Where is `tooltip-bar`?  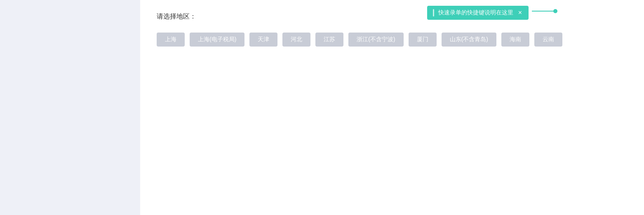
tooltip-bar is located at coordinates (434, 13).